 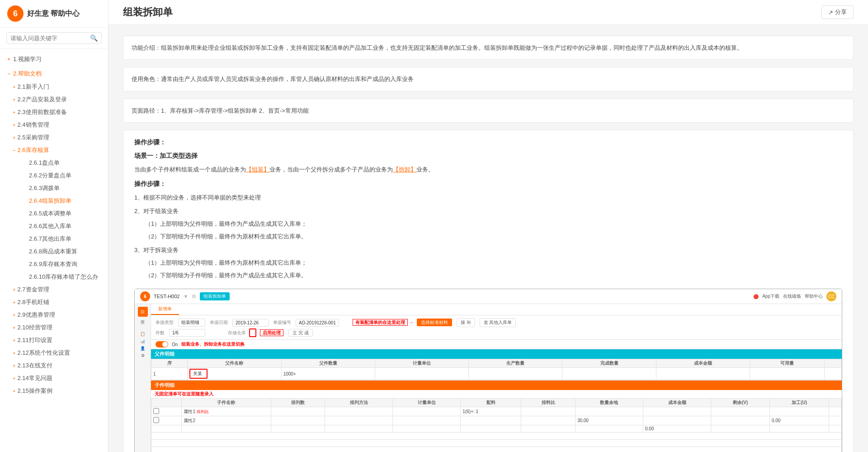 What do you see at coordinates (184, 394) in the screenshot?
I see `annotation5-text: 无固定清单可在这里随意录入` at bounding box center [184, 394].